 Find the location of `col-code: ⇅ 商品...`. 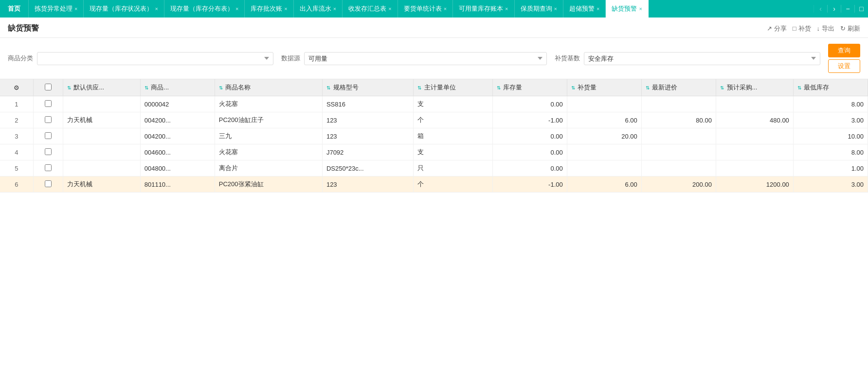

col-code: ⇅ 商品... is located at coordinates (177, 88).